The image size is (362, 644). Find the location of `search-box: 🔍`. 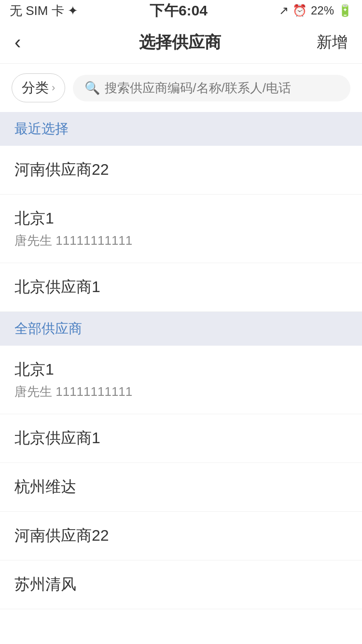

search-box: 🔍 is located at coordinates (211, 88).